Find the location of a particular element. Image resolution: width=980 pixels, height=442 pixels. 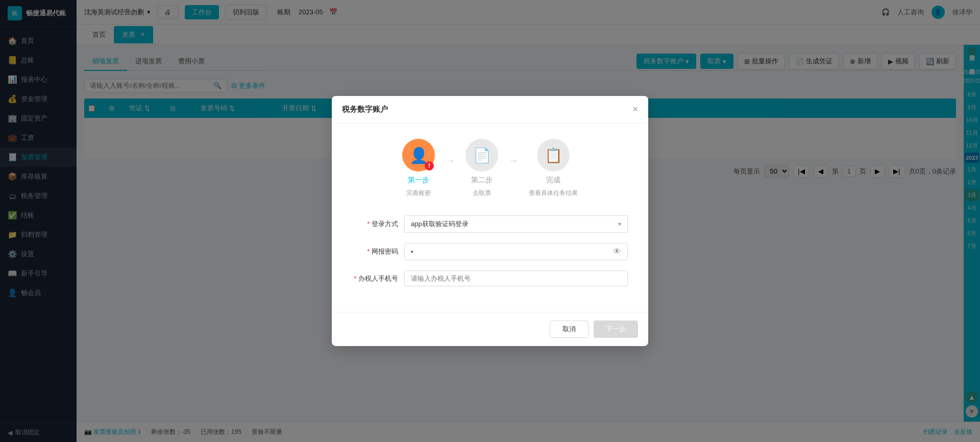

step2-icon: 📄 is located at coordinates (482, 155).